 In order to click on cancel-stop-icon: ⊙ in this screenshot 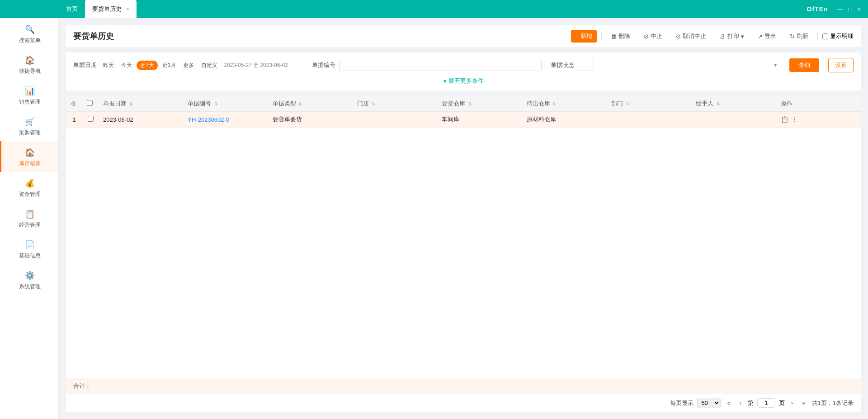, I will do `click(678, 36)`.